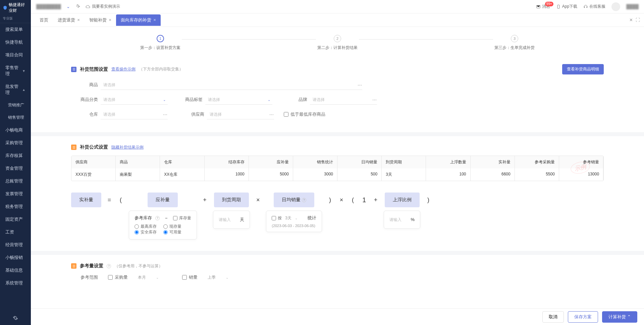 Image resolution: width=644 pixels, height=325 pixels. I want to click on step: 1第一步：设置补货方案, so click(160, 43).